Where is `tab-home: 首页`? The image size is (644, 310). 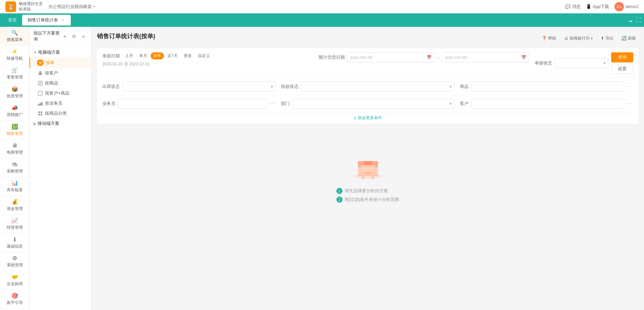
tab-home: 首页 is located at coordinates (12, 20).